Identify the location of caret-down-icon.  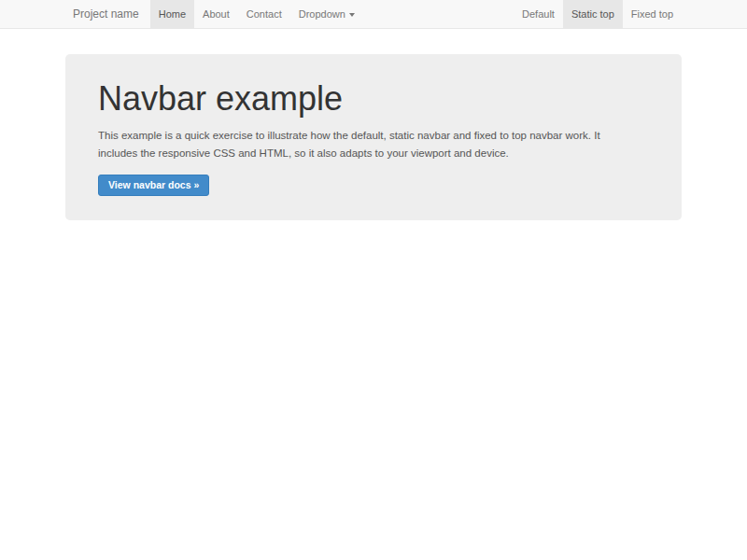
(352, 15).